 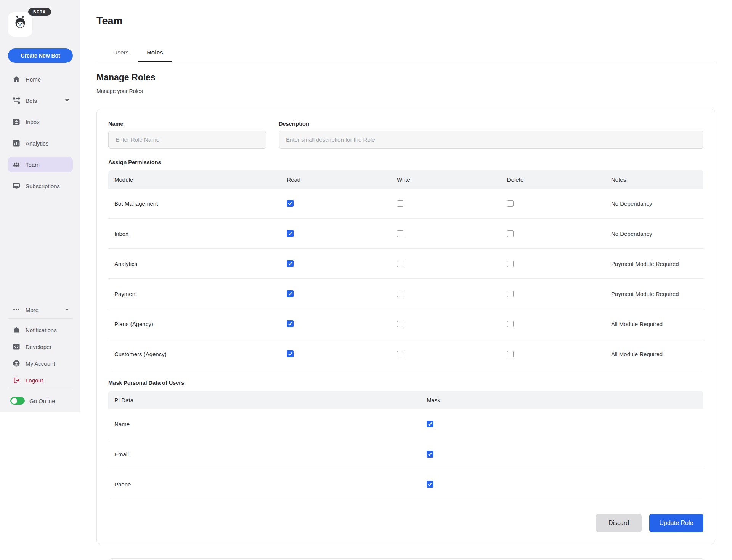 I want to click on name-label: Name, so click(x=187, y=124).